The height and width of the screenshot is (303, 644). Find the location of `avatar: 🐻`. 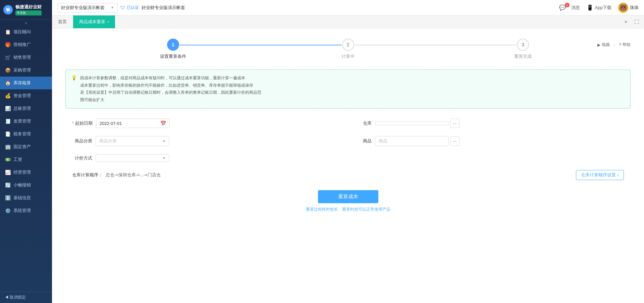

avatar: 🐻 is located at coordinates (623, 8).